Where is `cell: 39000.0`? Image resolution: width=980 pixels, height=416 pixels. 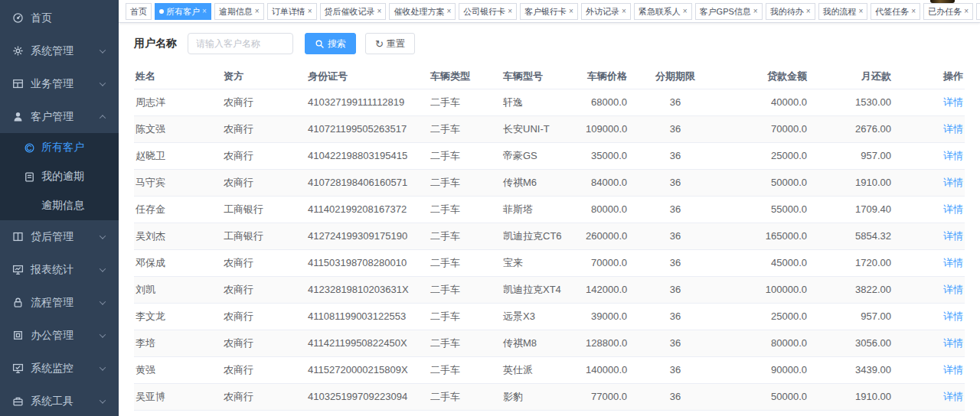 cell: 39000.0 is located at coordinates (606, 317).